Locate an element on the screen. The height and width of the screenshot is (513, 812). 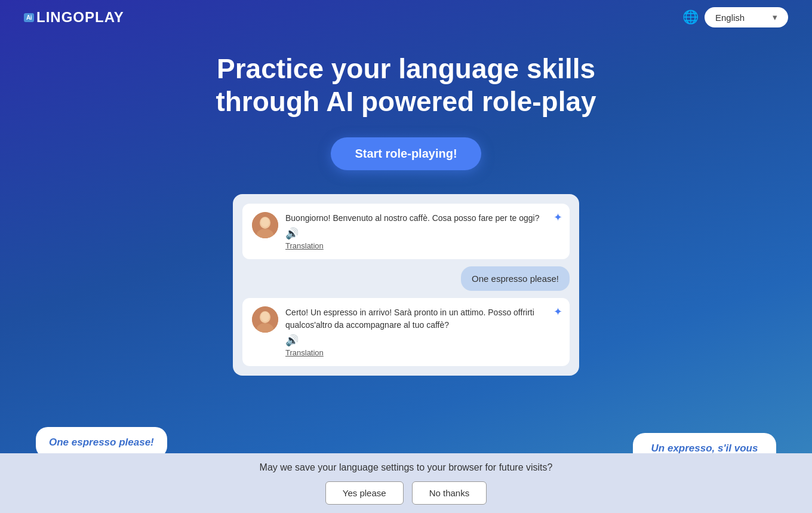
user-message: One espresso please! is located at coordinates (515, 278).